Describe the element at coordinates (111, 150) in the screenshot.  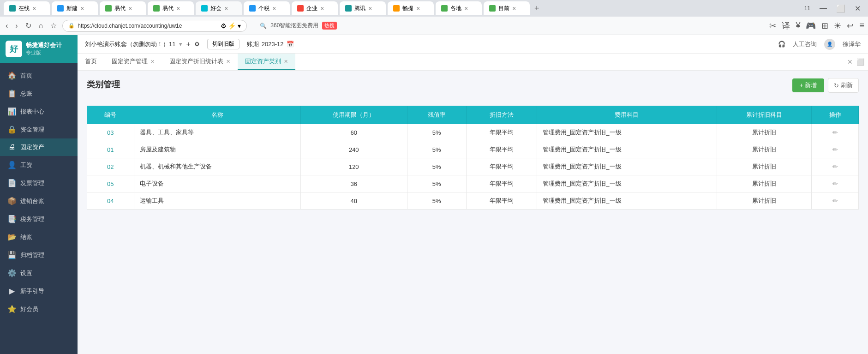
I see `row2-code: 01` at that location.